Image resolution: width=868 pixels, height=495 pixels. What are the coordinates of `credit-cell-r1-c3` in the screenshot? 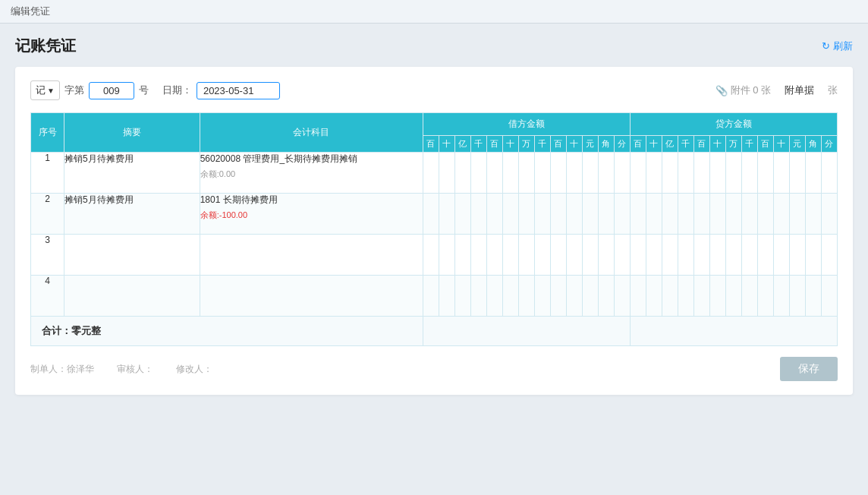 It's located at (669, 173).